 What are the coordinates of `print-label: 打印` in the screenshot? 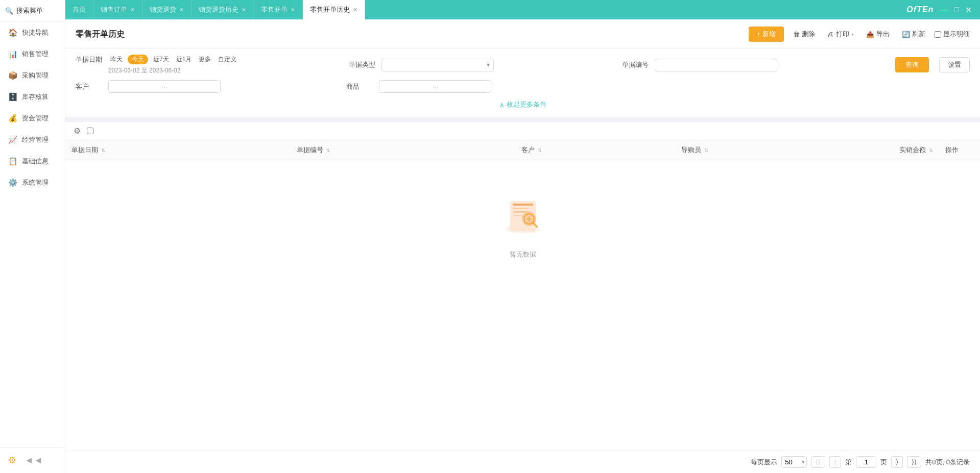 It's located at (843, 34).